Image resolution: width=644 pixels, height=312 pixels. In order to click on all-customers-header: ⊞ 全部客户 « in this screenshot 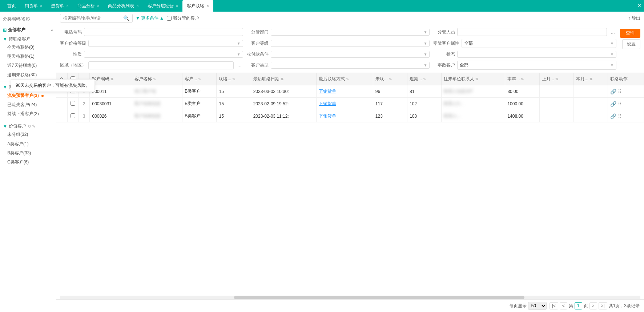, I will do `click(28, 30)`.